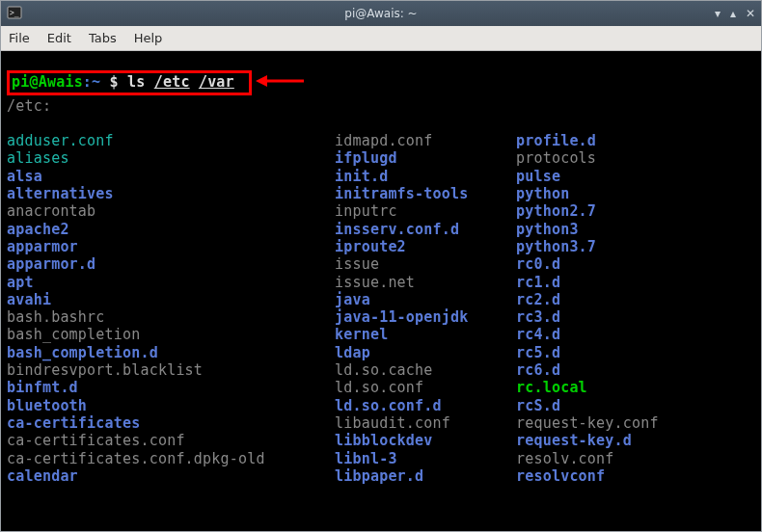 This screenshot has height=532, width=762. Describe the element at coordinates (171, 370) in the screenshot. I see `ls-entry: bindresvport.blacklist` at that location.